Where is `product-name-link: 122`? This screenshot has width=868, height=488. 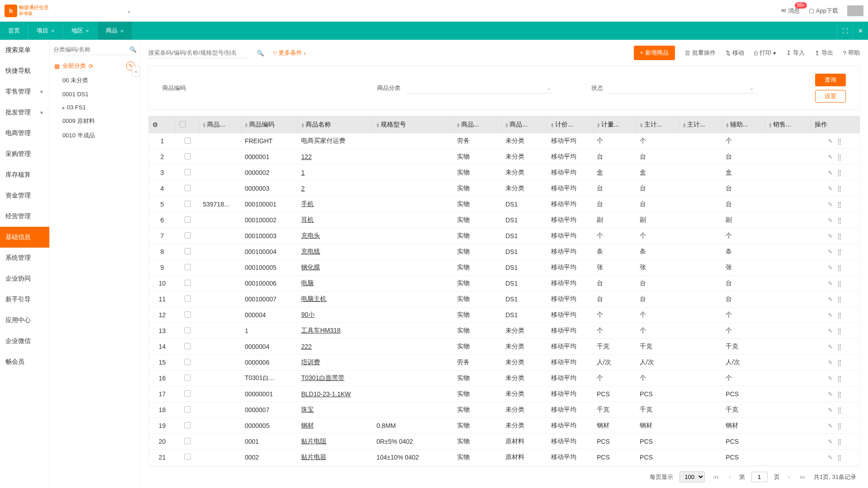 product-name-link: 122 is located at coordinates (307, 157).